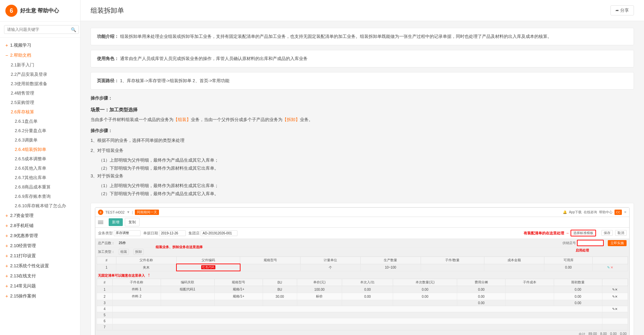 Image resolution: width=644 pixels, height=335 pixels. I want to click on form-input-biz, so click(127, 233).